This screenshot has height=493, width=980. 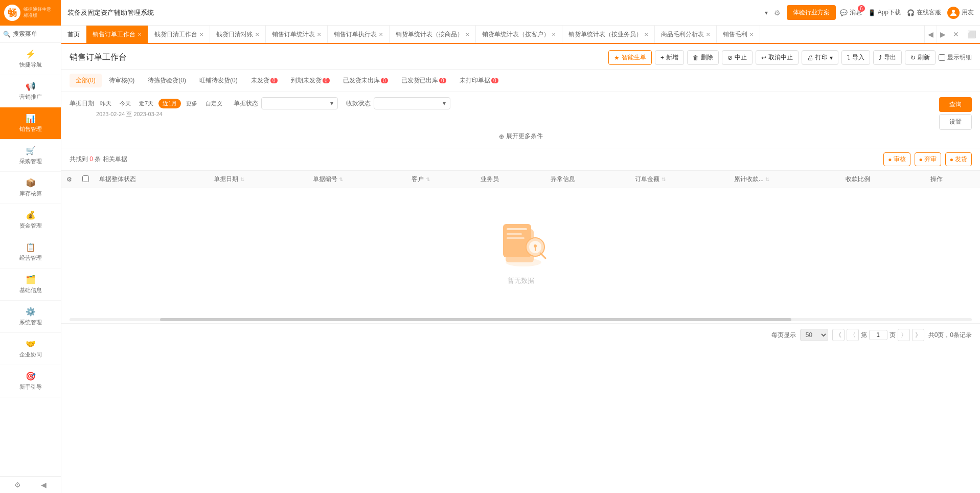 What do you see at coordinates (679, 180) in the screenshot?
I see `th-amount: 订单金额 ⇅` at bounding box center [679, 180].